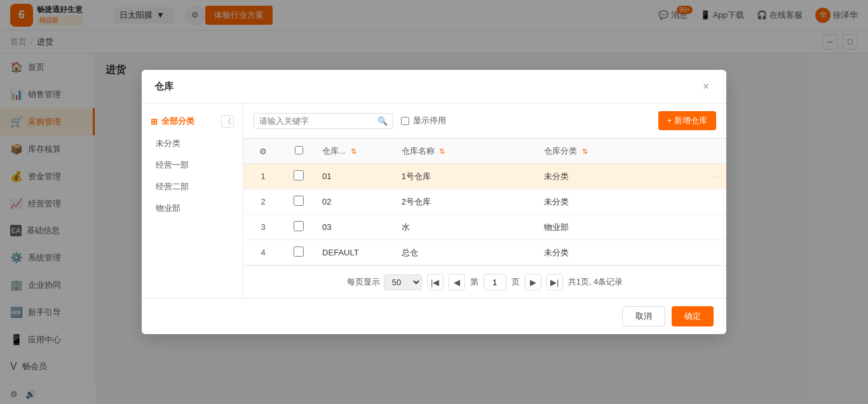  What do you see at coordinates (299, 151) in the screenshot?
I see `col-check` at bounding box center [299, 151].